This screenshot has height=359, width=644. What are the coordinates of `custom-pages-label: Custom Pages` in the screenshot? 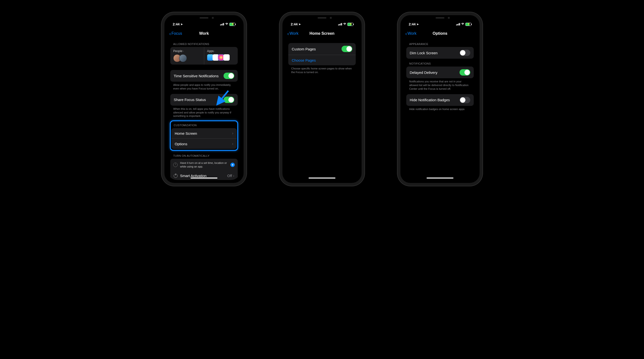 It's located at (304, 49).